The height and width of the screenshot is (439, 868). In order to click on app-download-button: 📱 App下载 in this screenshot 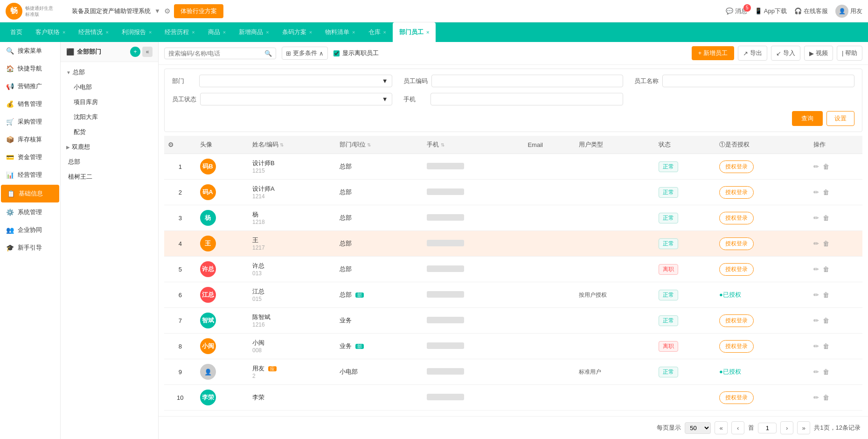, I will do `click(771, 11)`.